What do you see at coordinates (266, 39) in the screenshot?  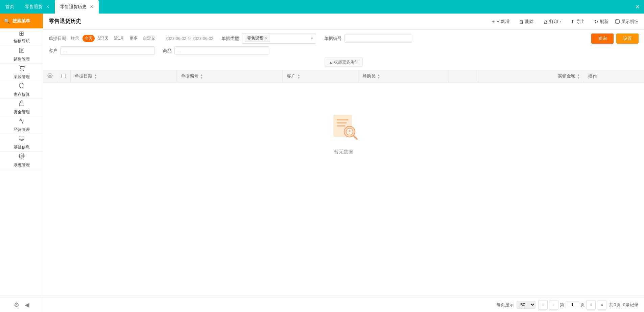 I see `doc-type-tag-close-icon: ✕` at bounding box center [266, 39].